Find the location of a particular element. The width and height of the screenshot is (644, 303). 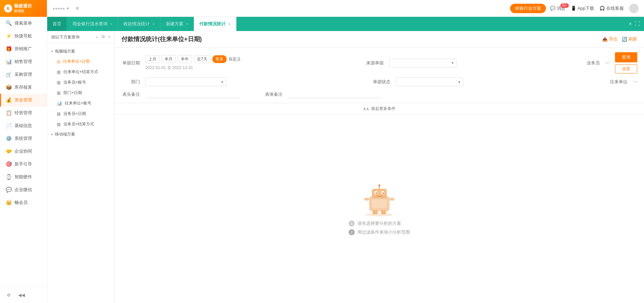

scheme-item-salesman-date: ▦ 业务员+日期 is located at coordinates (81, 114).